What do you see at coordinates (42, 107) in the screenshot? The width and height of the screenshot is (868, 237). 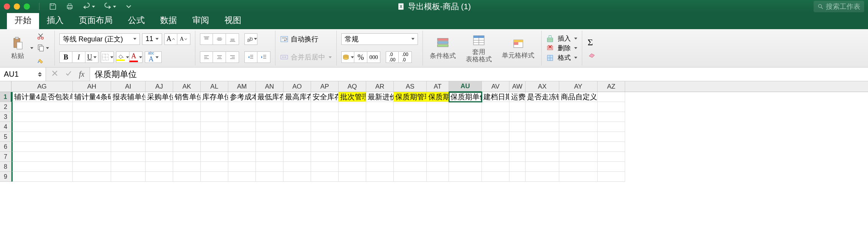 I see `cell-AG2` at bounding box center [42, 107].